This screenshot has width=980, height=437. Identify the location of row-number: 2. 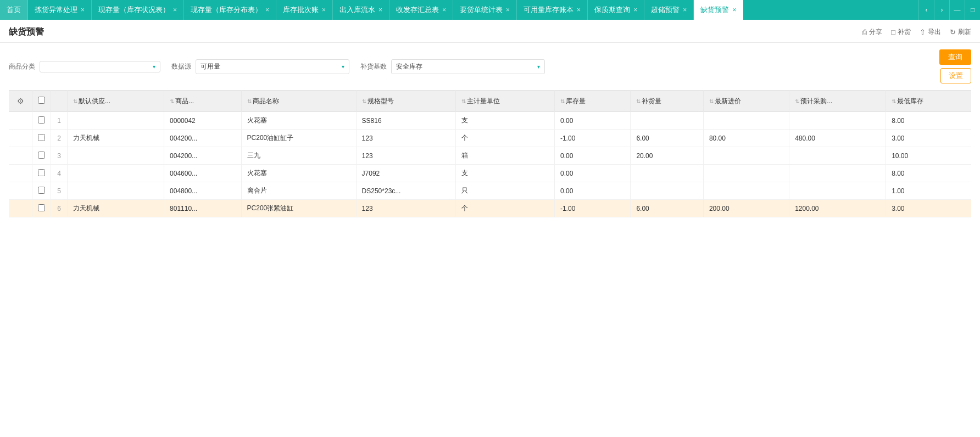
(59, 138).